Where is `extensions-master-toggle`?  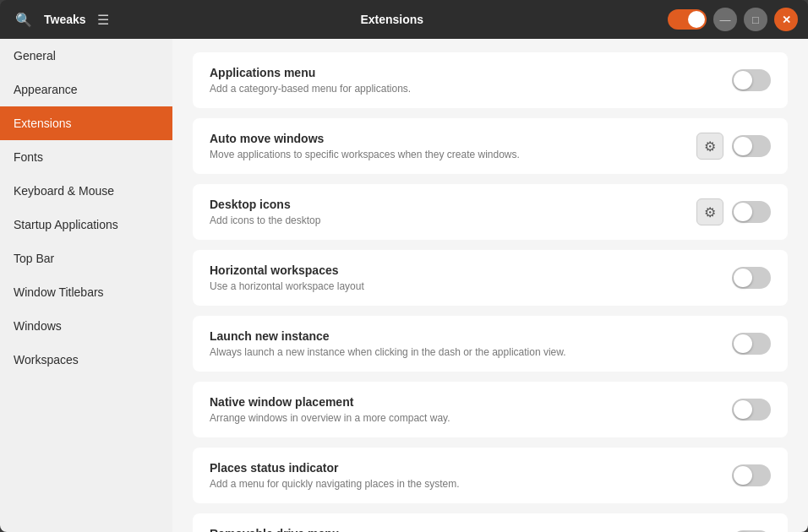 extensions-master-toggle is located at coordinates (687, 19).